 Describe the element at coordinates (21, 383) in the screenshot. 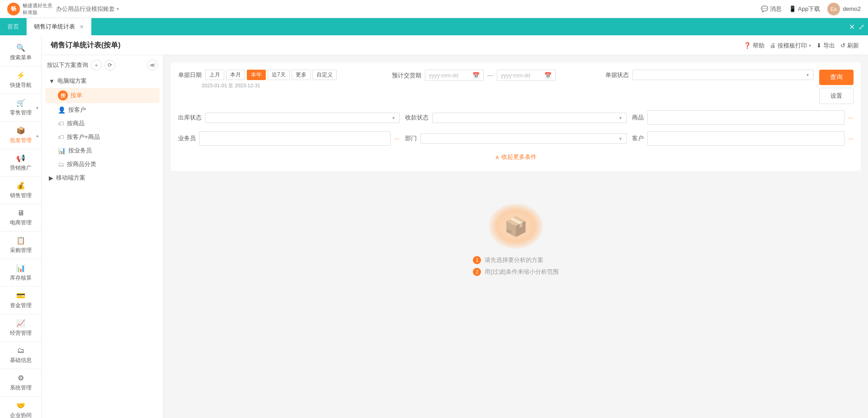

I see `sidebar-item-system: ⚙ 系统管理` at that location.